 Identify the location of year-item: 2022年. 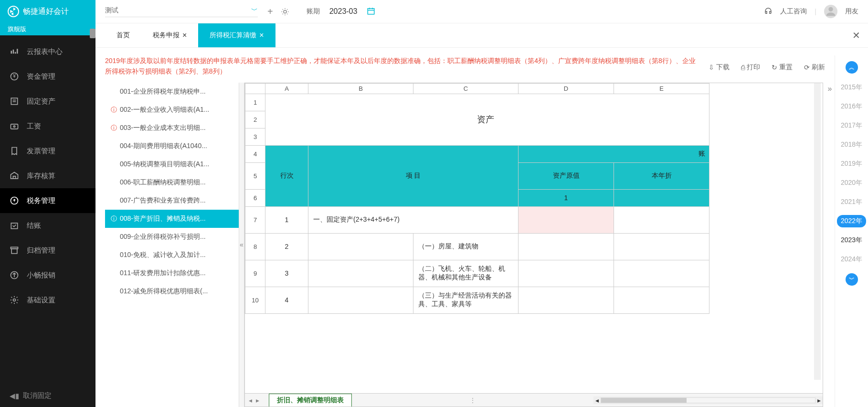
(852, 221).